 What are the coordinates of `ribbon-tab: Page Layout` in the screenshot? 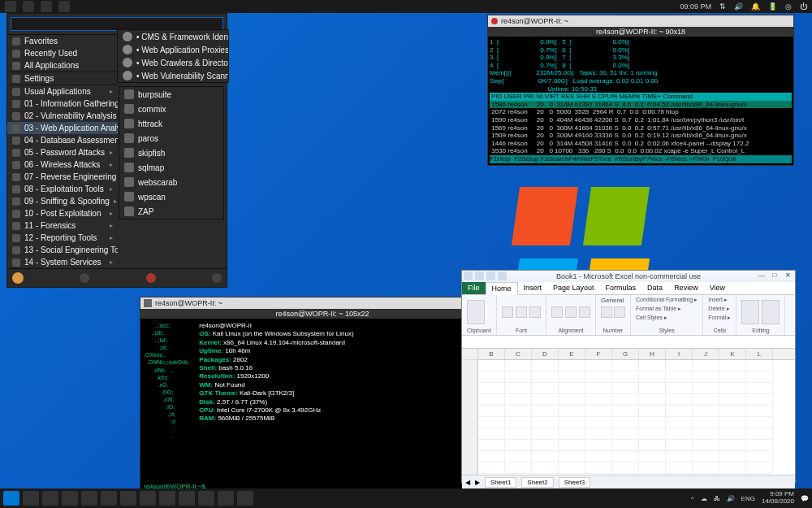 It's located at (573, 288).